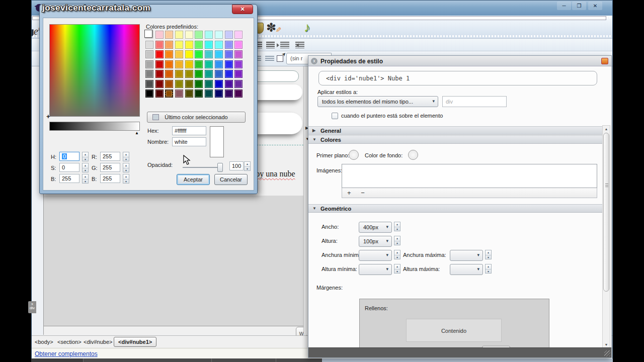 This screenshot has width=644, height=362. What do you see at coordinates (300, 45) in the screenshot?
I see `outdent-icon` at bounding box center [300, 45].